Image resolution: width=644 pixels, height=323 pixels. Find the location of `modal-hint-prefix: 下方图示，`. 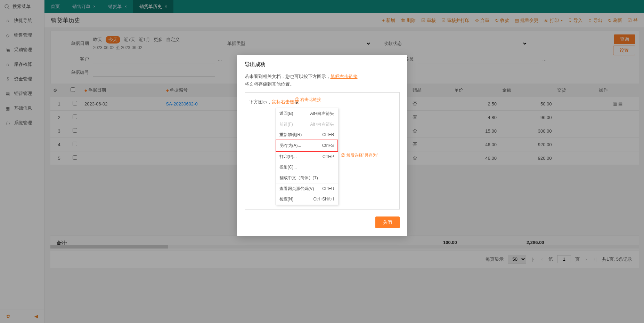

modal-hint-prefix: 下方图示， is located at coordinates (261, 102).